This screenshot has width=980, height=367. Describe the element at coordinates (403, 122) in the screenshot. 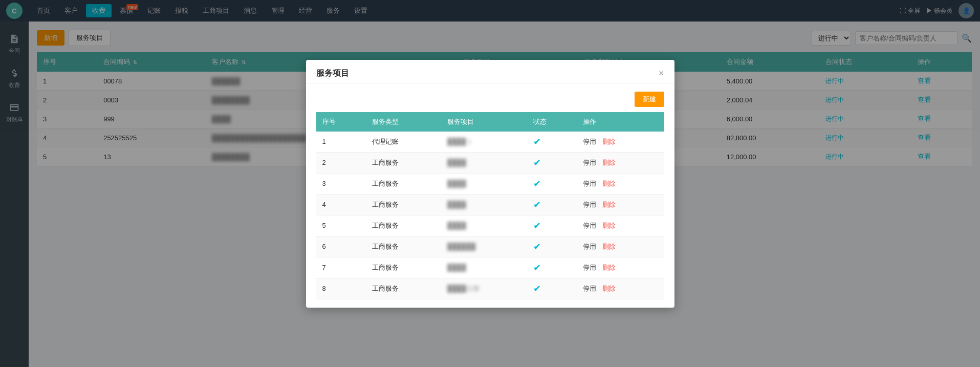

I see `modal-col-type: 服务类型` at that location.